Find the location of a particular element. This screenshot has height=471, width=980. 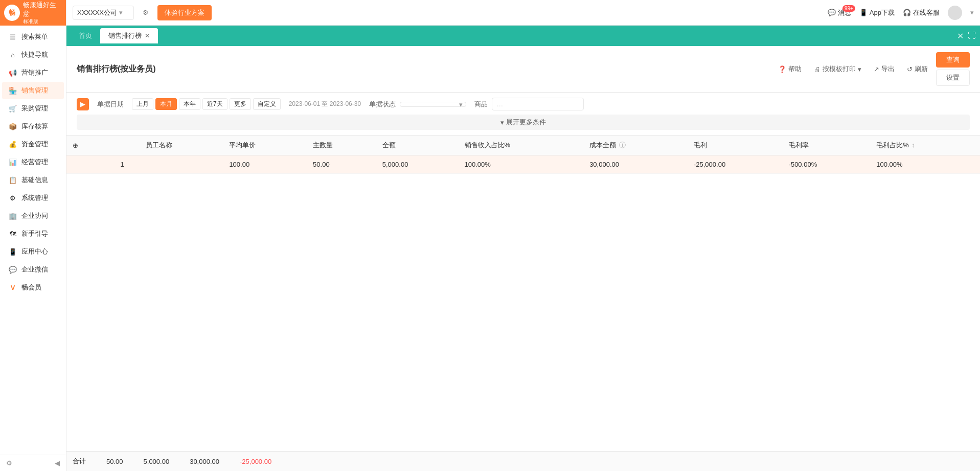

sidebar-item-enterprise: 🏢 企业协同 is located at coordinates (33, 216).